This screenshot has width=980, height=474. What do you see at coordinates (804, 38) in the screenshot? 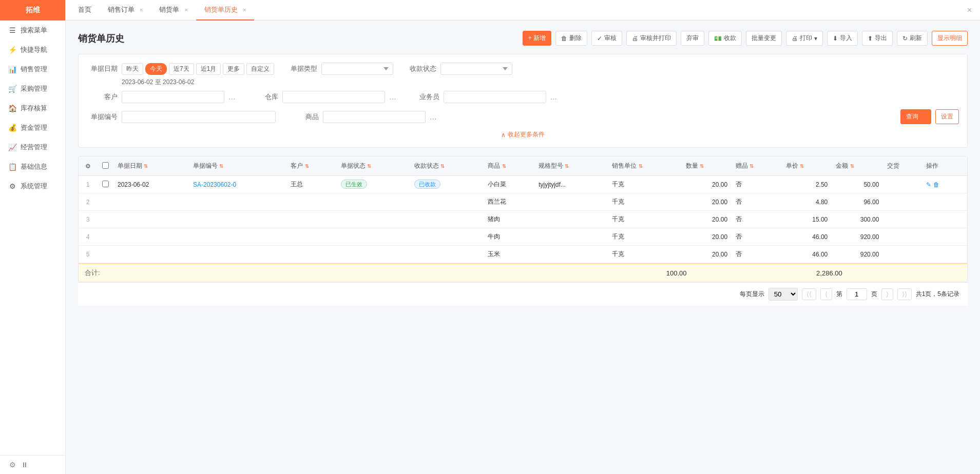
I see `print-button: 🖨 打印 ▾` at bounding box center [804, 38].